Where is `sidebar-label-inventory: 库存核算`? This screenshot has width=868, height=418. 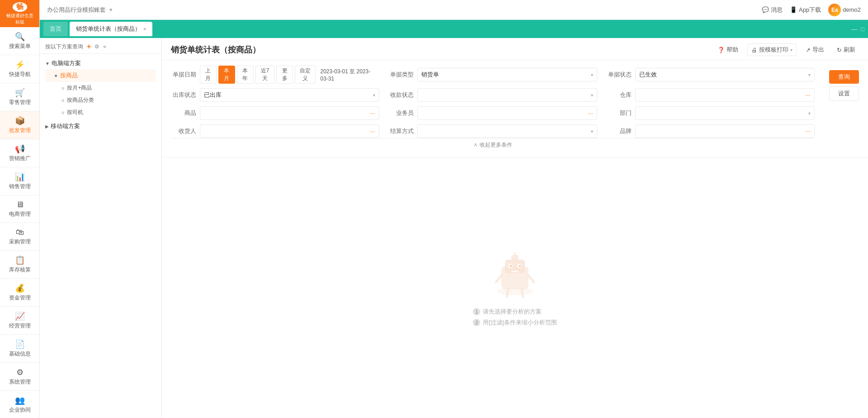 sidebar-label-inventory: 库存核算 is located at coordinates (20, 270).